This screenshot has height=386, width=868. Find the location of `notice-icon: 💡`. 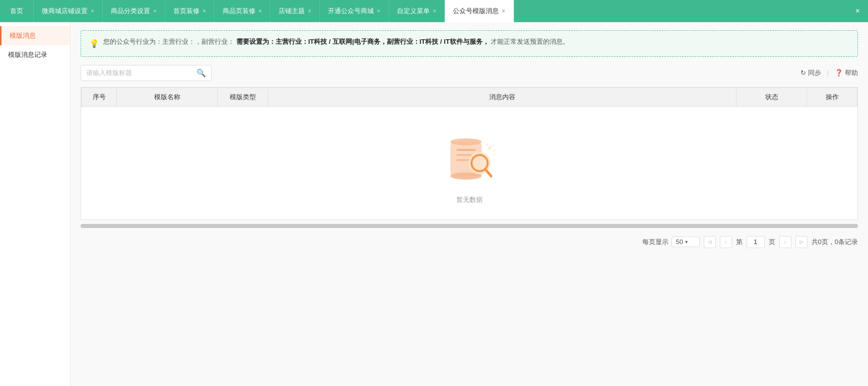

notice-icon: 💡 is located at coordinates (94, 44).